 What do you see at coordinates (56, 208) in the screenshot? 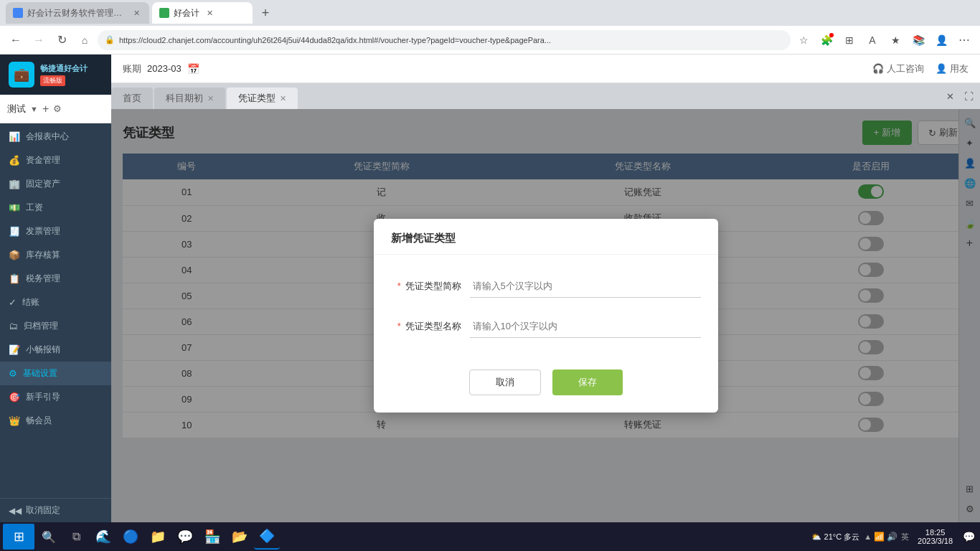
I see `sidebar-item-salary: 💵 工资` at bounding box center [56, 208].